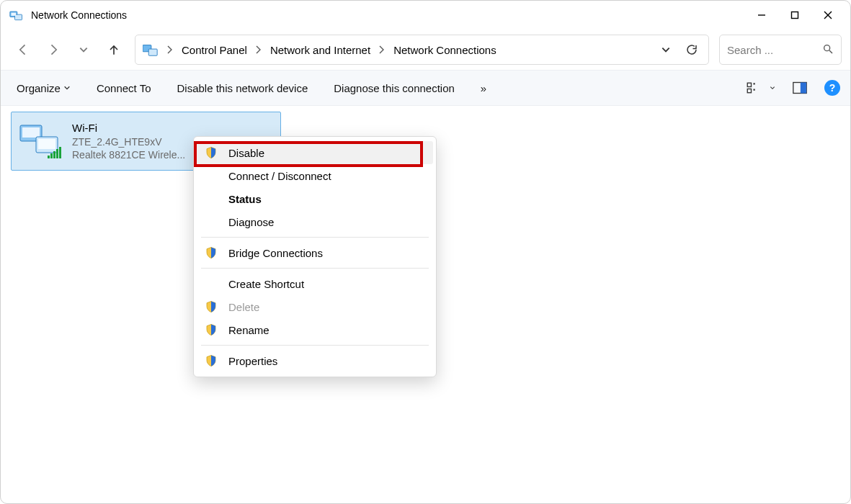 Image resolution: width=851 pixels, height=504 pixels. I want to click on context-menu-item-label: Connect / Disconnect, so click(280, 176).